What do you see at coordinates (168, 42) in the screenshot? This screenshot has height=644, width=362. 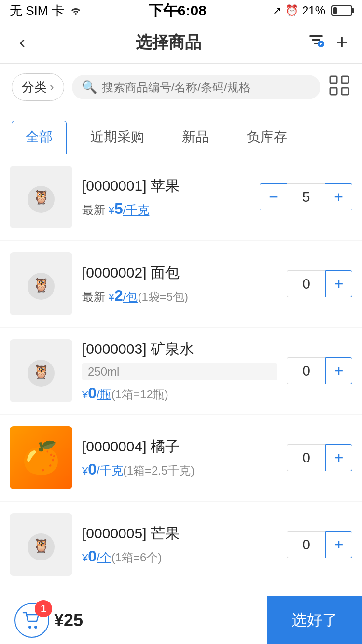 I see `page-title: 选择商品` at bounding box center [168, 42].